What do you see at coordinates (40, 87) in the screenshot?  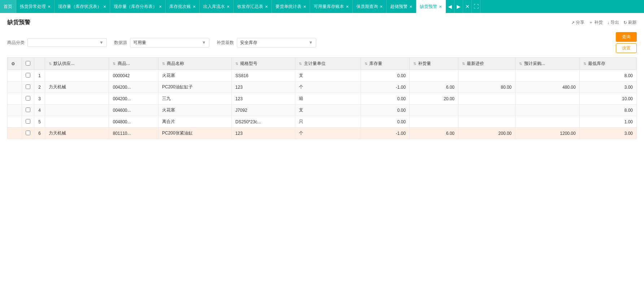 I see `row-num: 2` at bounding box center [40, 87].